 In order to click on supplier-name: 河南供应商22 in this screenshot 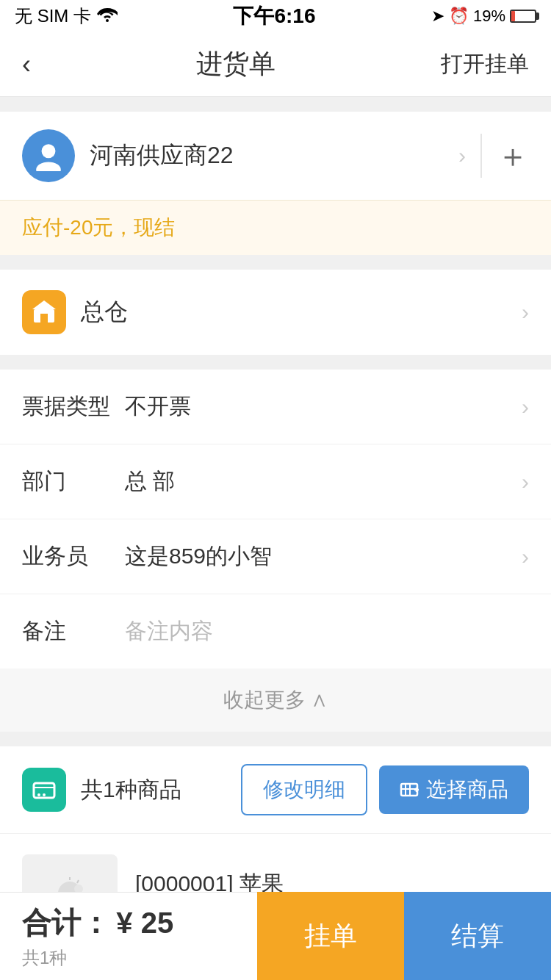, I will do `click(274, 156)`.